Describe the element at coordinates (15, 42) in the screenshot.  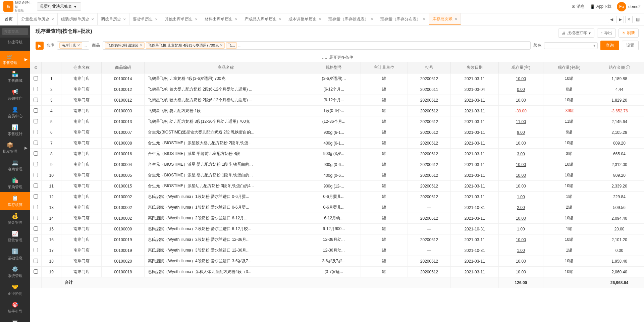
I see `quick-nav: 快捷导航` at that location.